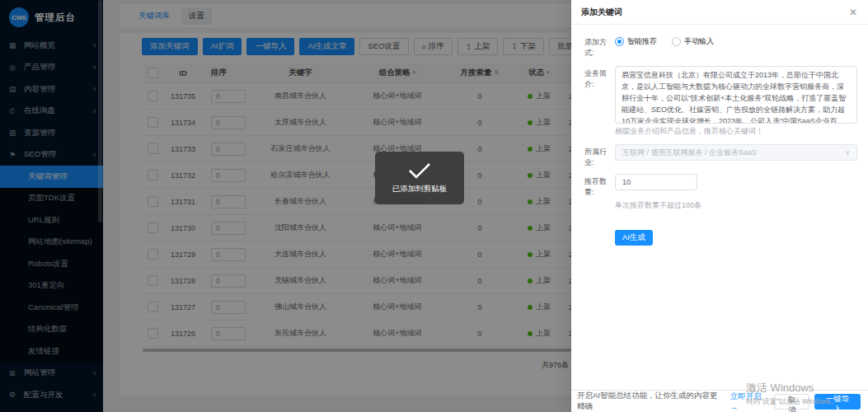 The image size is (868, 412). I want to click on business-label: 业务简介:, so click(600, 77).